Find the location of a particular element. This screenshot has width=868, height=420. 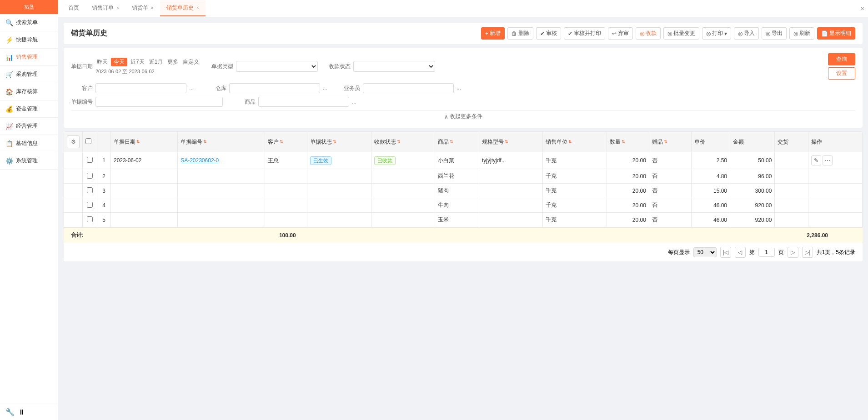

shortcut-last-month: 近1月 is located at coordinates (156, 62).